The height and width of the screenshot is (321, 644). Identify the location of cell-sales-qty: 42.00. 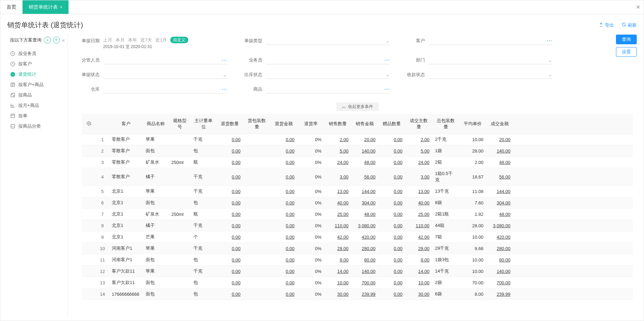
(343, 237).